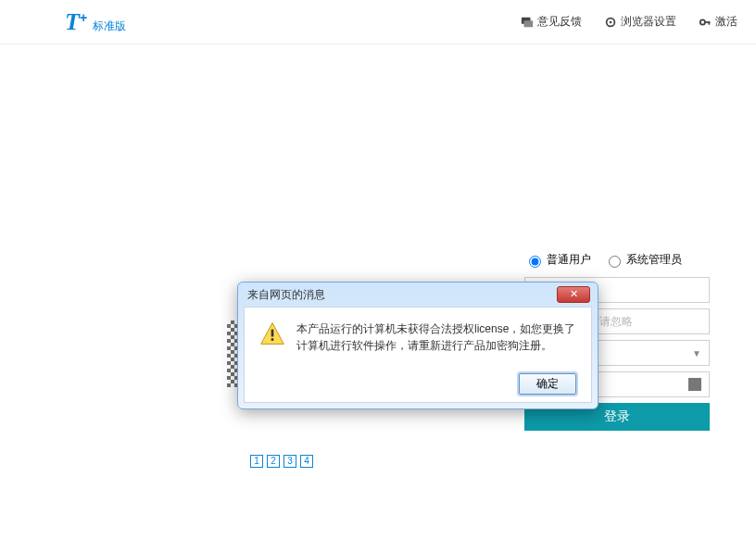 This screenshot has height=540, width=756. What do you see at coordinates (705, 22) in the screenshot?
I see `key-icon` at bounding box center [705, 22].